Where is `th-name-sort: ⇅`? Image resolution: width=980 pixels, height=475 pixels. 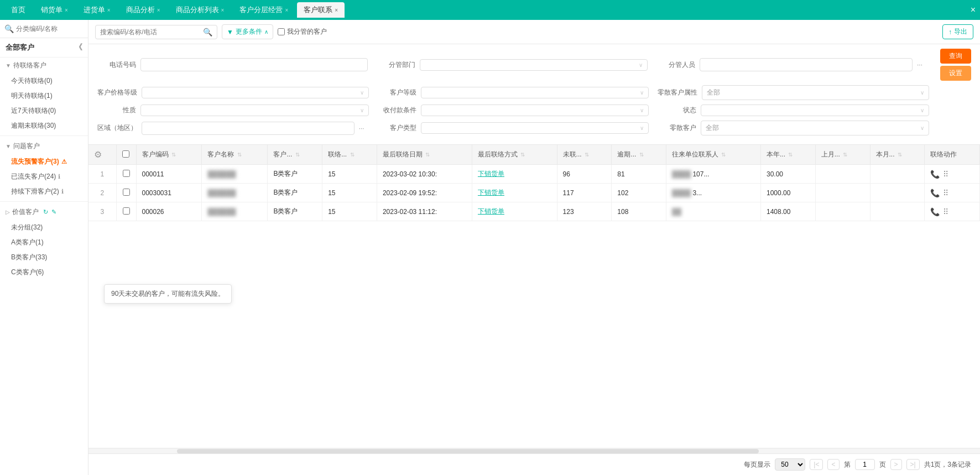
th-name-sort: ⇅ is located at coordinates (239, 155).